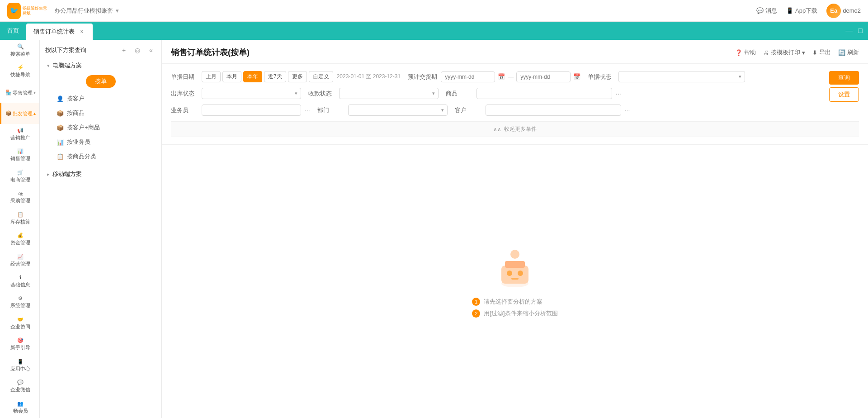  I want to click on sales-icon: 📊, so click(20, 151).